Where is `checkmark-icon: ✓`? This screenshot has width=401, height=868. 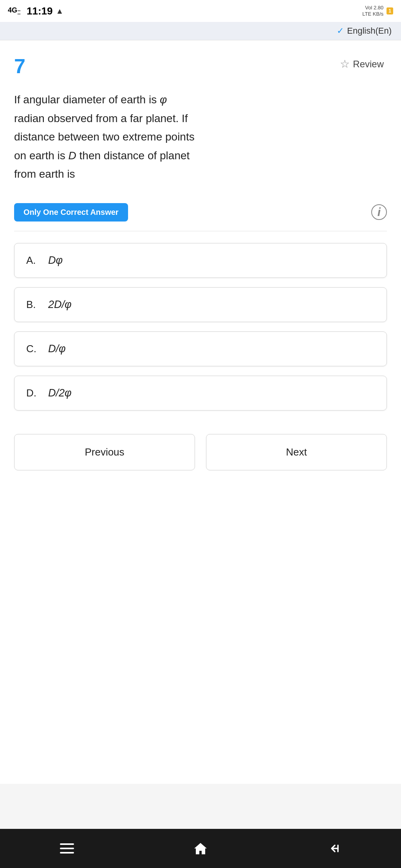
checkmark-icon: ✓ is located at coordinates (340, 31).